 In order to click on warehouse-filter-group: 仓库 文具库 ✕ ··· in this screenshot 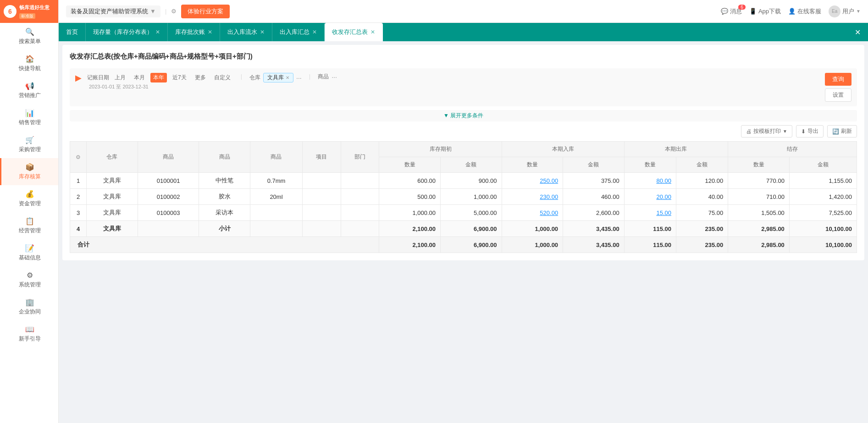, I will do `click(276, 78)`.